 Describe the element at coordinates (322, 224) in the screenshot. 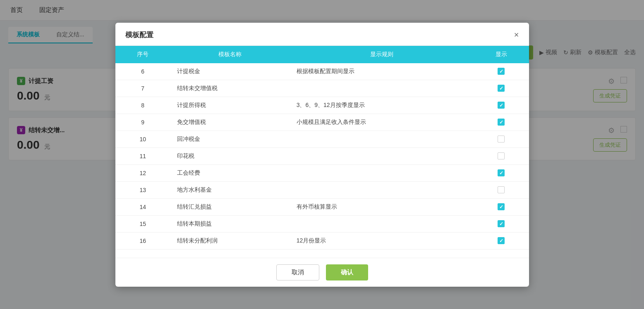

I see `table-row: 15结转本期损益` at that location.